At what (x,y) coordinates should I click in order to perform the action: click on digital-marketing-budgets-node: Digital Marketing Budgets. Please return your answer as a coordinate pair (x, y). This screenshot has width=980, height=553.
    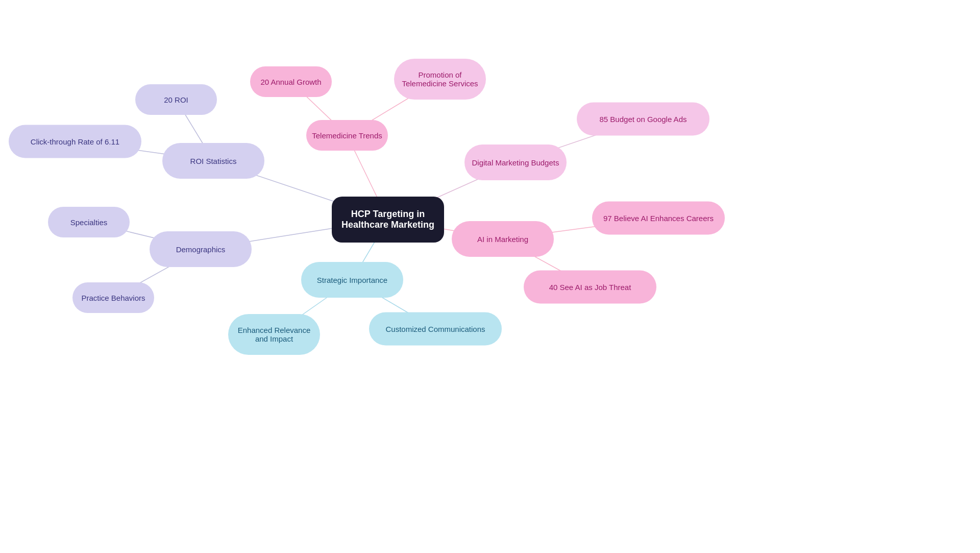
    Looking at the image, I should click on (516, 162).